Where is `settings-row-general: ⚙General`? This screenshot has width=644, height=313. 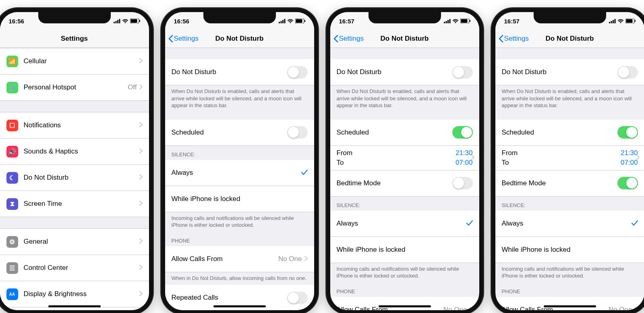 settings-row-general: ⚙General is located at coordinates (75, 242).